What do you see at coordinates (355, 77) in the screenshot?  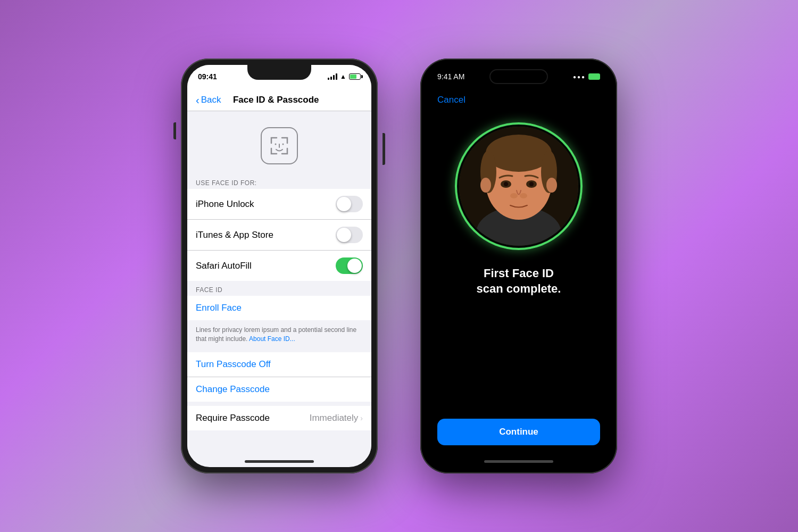 I see `battery-icon-left` at bounding box center [355, 77].